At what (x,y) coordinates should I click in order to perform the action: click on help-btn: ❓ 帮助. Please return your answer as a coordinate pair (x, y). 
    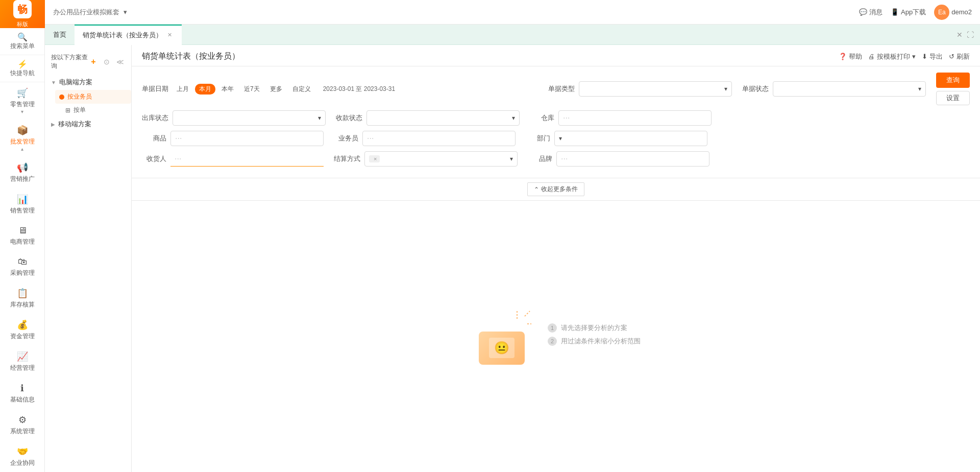
    Looking at the image, I should click on (850, 57).